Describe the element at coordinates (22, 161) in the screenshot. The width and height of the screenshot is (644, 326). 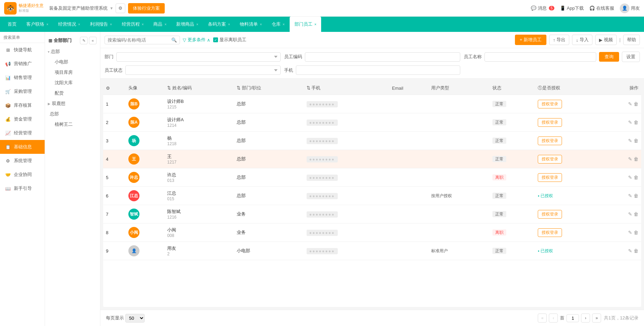
I see `sidebar-item-system: ⚙ 系统管理` at that location.